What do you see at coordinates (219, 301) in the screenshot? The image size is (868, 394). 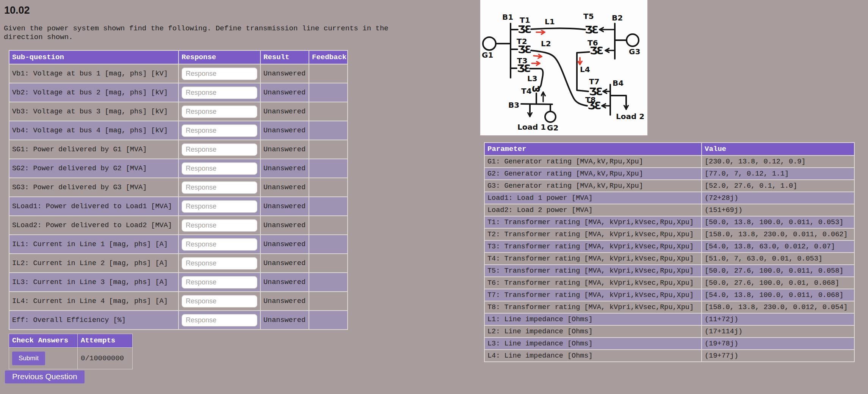 I see `response-input-il4` at bounding box center [219, 301].